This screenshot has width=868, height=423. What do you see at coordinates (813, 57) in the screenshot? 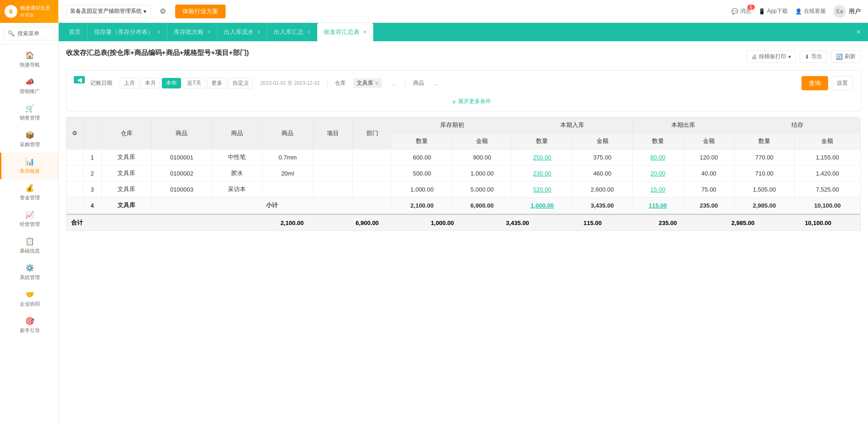
I see `export-button: ⬇ 导出` at bounding box center [813, 57].